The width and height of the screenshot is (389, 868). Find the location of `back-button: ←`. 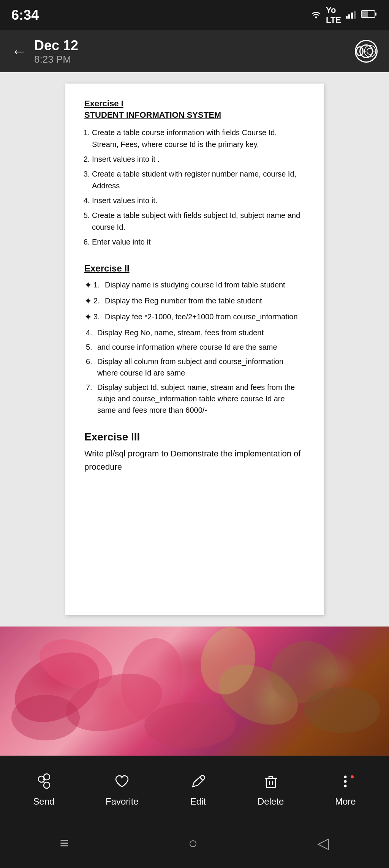

back-button: ← is located at coordinates (19, 52).